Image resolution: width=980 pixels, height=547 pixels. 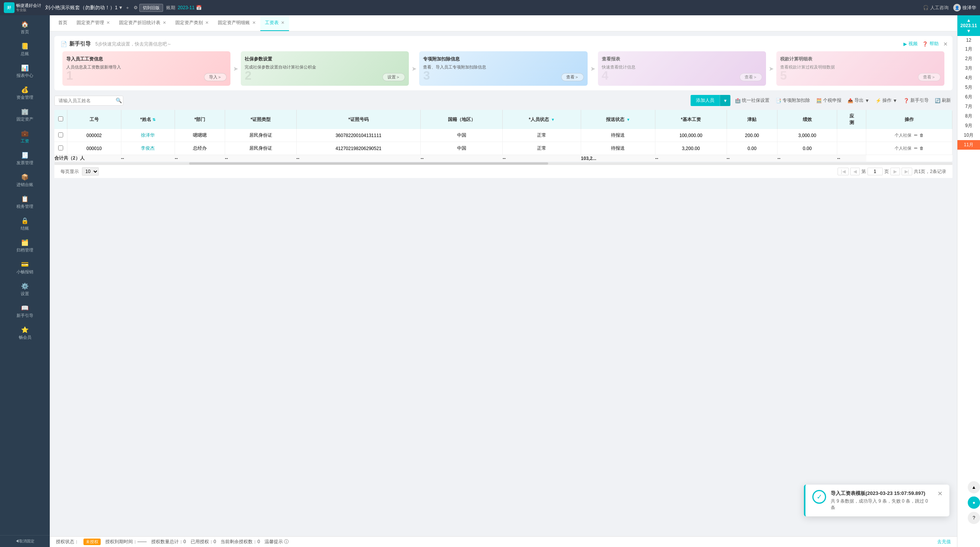 I want to click on period-value: 2023-11, so click(x=186, y=8).